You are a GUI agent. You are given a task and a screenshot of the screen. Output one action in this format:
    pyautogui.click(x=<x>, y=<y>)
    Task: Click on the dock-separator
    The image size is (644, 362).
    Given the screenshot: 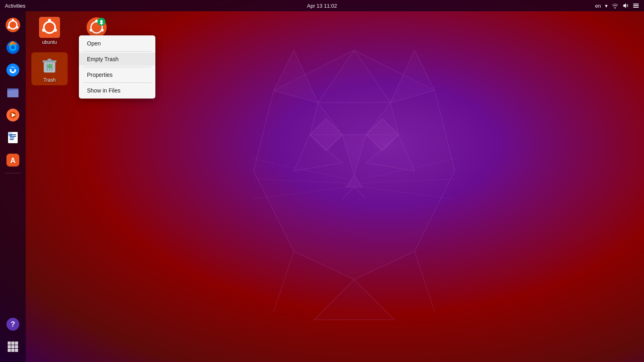 What is the action you would take?
    pyautogui.click(x=13, y=173)
    